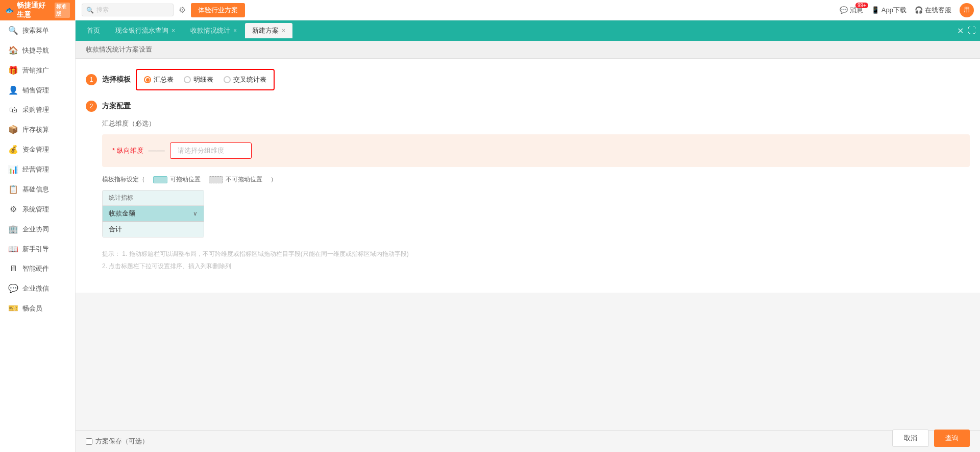 This screenshot has width=980, height=452. Describe the element at coordinates (528, 80) in the screenshot. I see `step1-section: 1 选择模板 汇总表 明细表 交叉统计表` at that location.